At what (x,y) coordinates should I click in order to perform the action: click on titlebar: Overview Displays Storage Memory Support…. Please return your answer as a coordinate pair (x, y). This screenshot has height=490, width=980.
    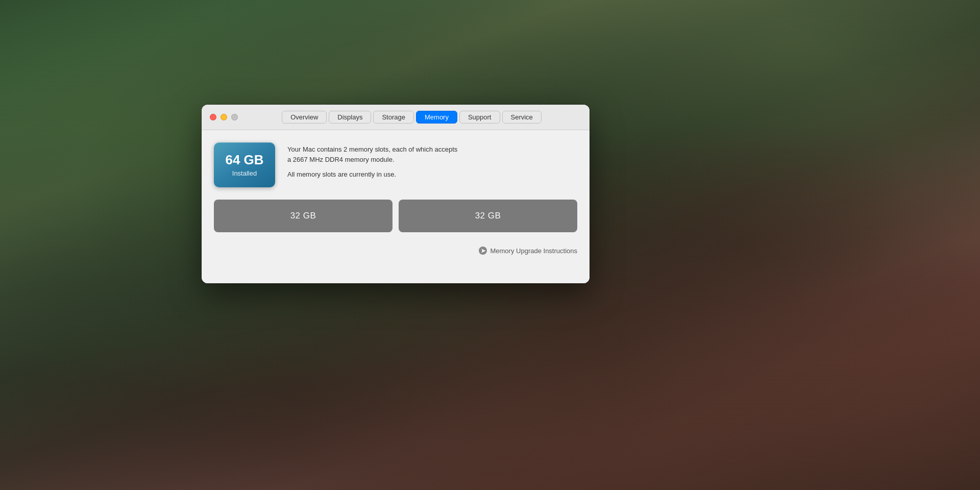
    Looking at the image, I should click on (396, 117).